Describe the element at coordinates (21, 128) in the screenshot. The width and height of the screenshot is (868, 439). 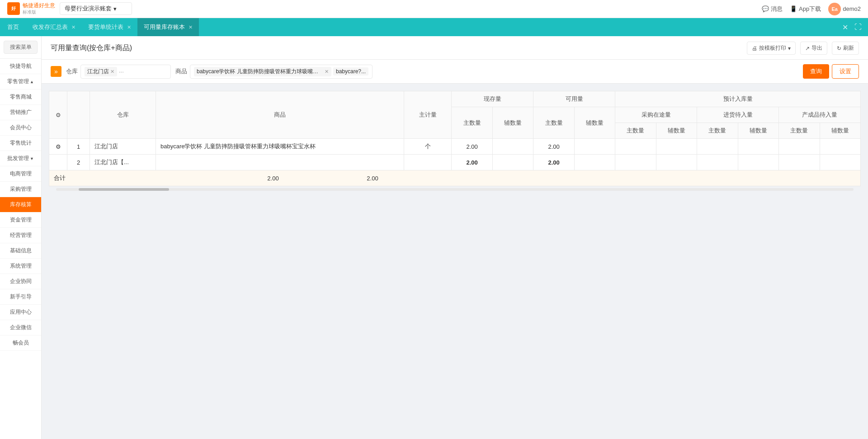
I see `sidebar-item-member-center: 会员中心` at that location.